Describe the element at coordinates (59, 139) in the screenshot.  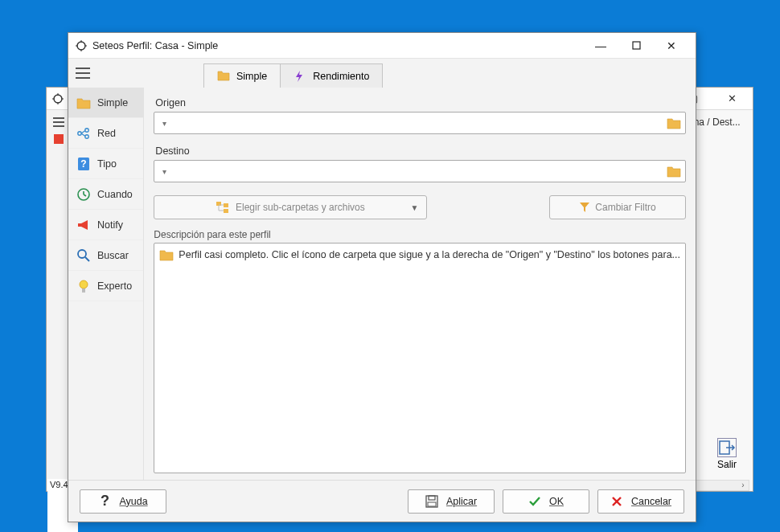
I see `stop-icon` at that location.